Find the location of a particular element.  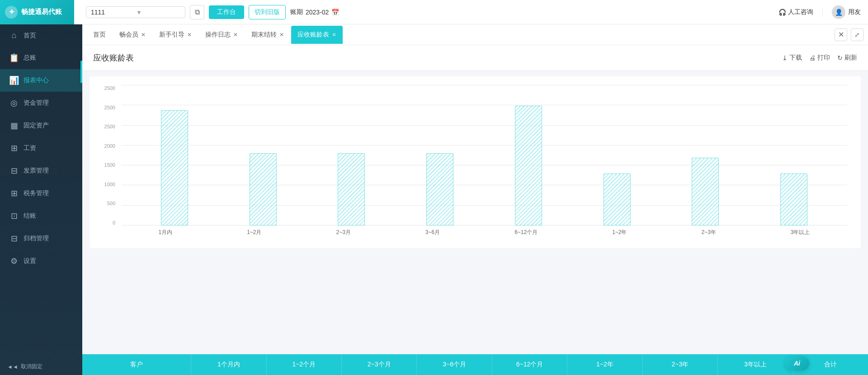

sidebar-item-checkout: ⊡ 结账 is located at coordinates (41, 216).